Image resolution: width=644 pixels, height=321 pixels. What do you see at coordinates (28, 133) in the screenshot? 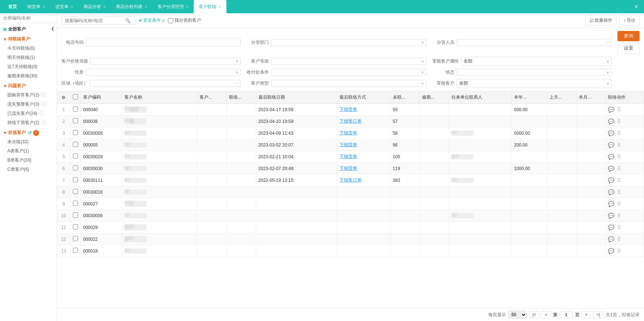
I see `value-group-header: ▼ 价值客户 ↺ !` at bounding box center [28, 133].